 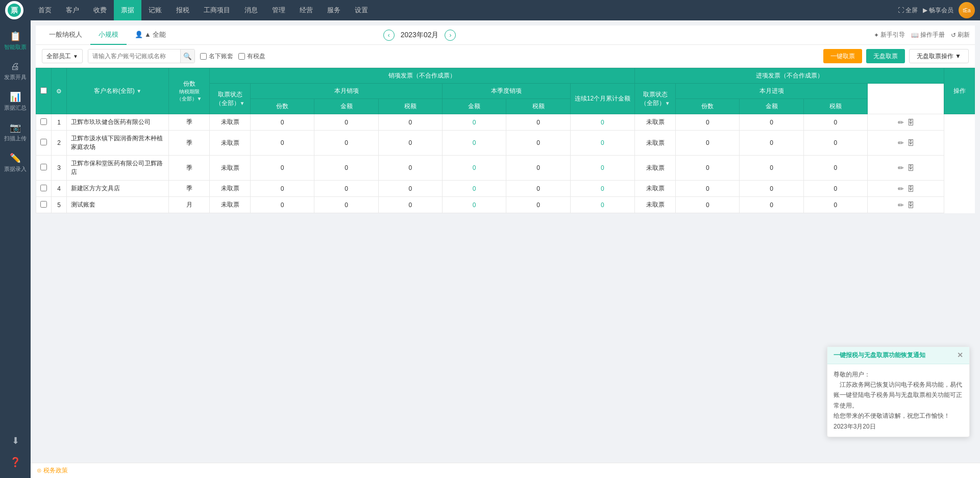 What do you see at coordinates (183, 10) in the screenshot?
I see `nav-tax: 报税` at bounding box center [183, 10].